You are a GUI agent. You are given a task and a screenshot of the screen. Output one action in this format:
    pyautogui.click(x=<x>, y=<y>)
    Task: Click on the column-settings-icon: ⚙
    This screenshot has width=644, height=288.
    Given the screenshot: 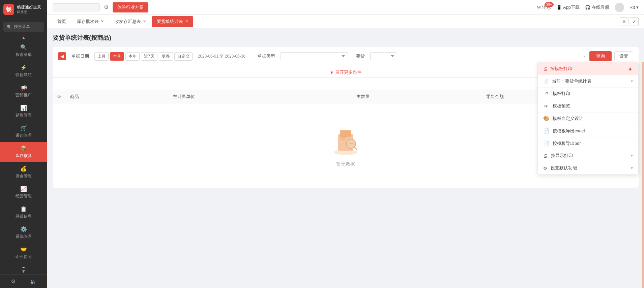 What is the action you would take?
    pyautogui.click(x=59, y=96)
    